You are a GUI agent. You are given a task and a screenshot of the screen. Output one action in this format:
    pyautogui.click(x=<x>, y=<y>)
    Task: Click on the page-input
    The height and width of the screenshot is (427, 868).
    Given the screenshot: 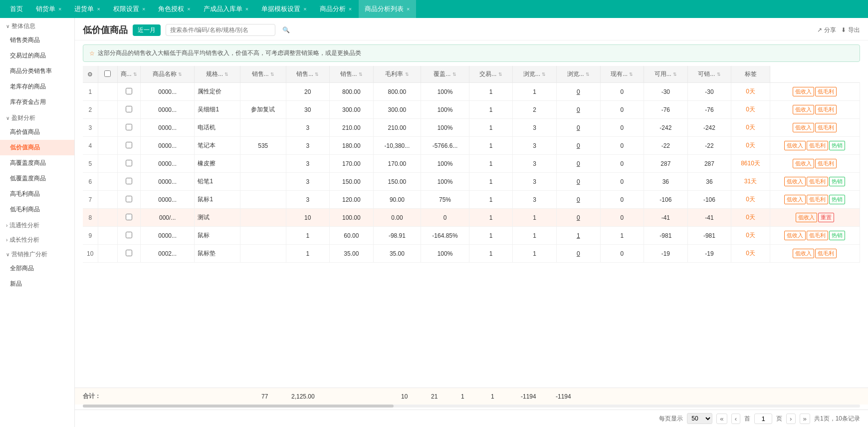 What is the action you would take?
    pyautogui.click(x=763, y=419)
    